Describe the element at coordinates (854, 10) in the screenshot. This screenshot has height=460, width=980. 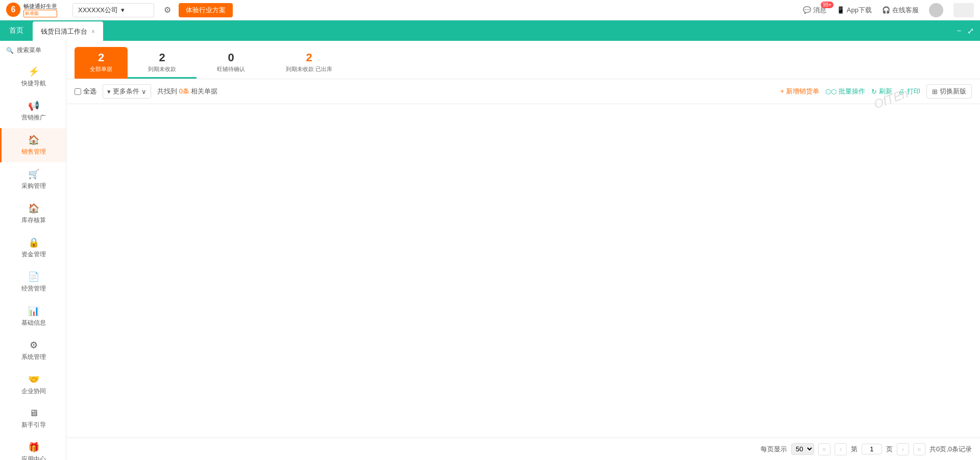
I see `app-download-button: 📱 App下载` at that location.